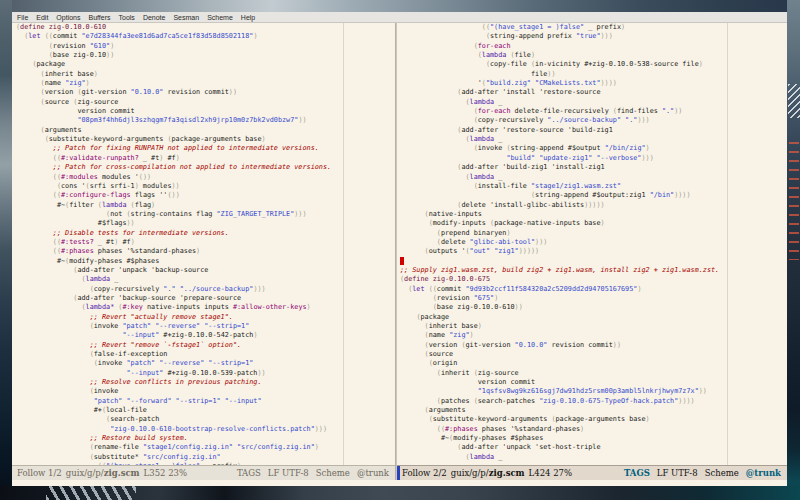  What do you see at coordinates (206, 382) in the screenshot?
I see `code-line: ;; Resolve conflicts in previous patchin…` at bounding box center [206, 382].